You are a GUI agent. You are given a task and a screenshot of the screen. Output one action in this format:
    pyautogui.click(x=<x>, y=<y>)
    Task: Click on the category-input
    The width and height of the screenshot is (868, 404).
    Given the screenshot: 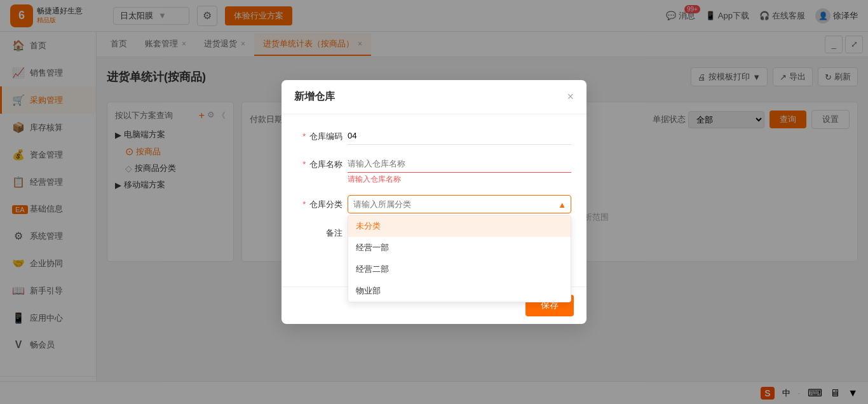 What is the action you would take?
    pyautogui.click(x=459, y=205)
    